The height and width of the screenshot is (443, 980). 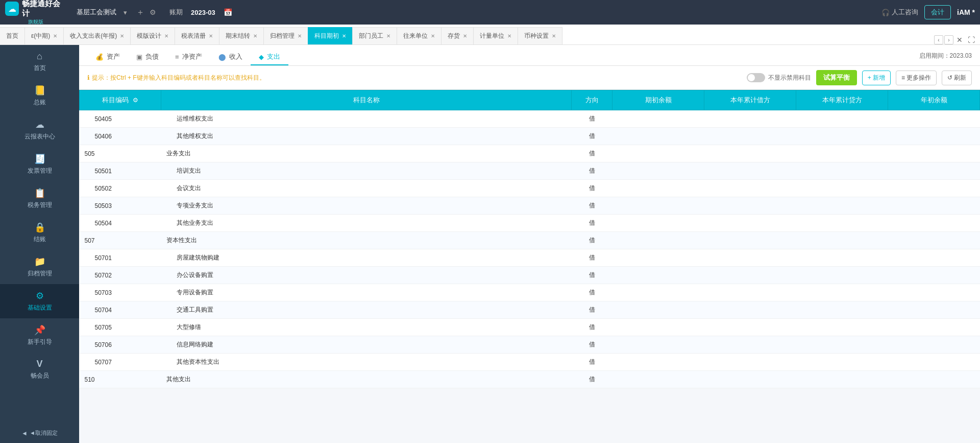 What do you see at coordinates (971, 40) in the screenshot?
I see `tab-fullscreen: ⛶` at bounding box center [971, 40].